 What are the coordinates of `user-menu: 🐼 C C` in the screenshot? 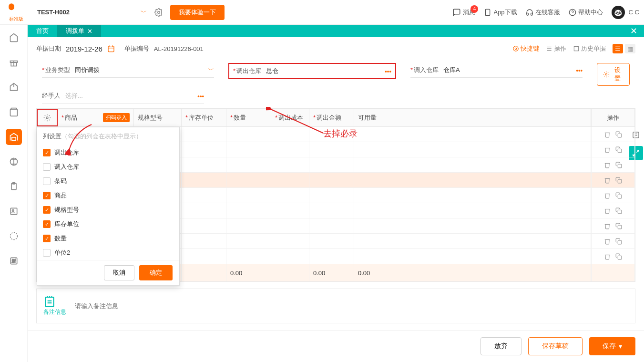 It's located at (625, 12).